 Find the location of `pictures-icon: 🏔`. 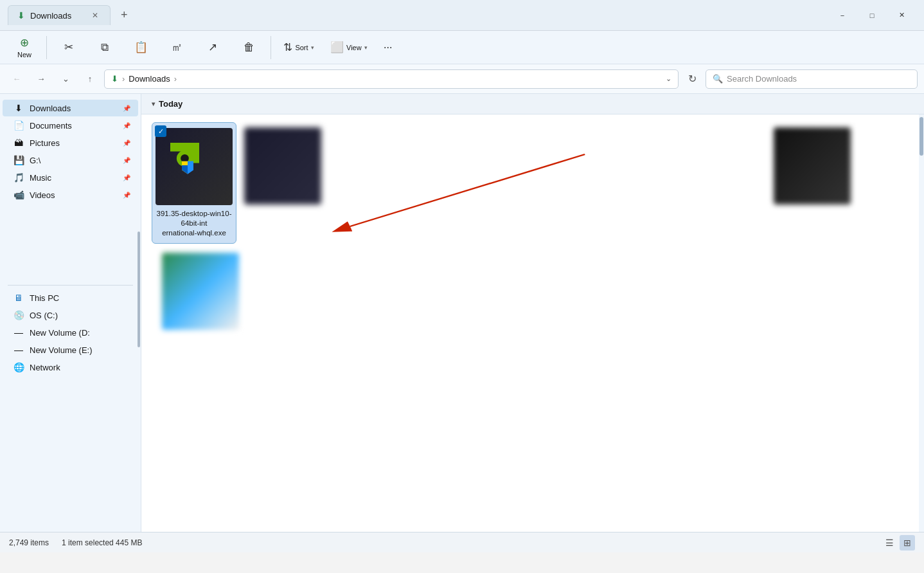

pictures-icon: 🏔 is located at coordinates (19, 143).